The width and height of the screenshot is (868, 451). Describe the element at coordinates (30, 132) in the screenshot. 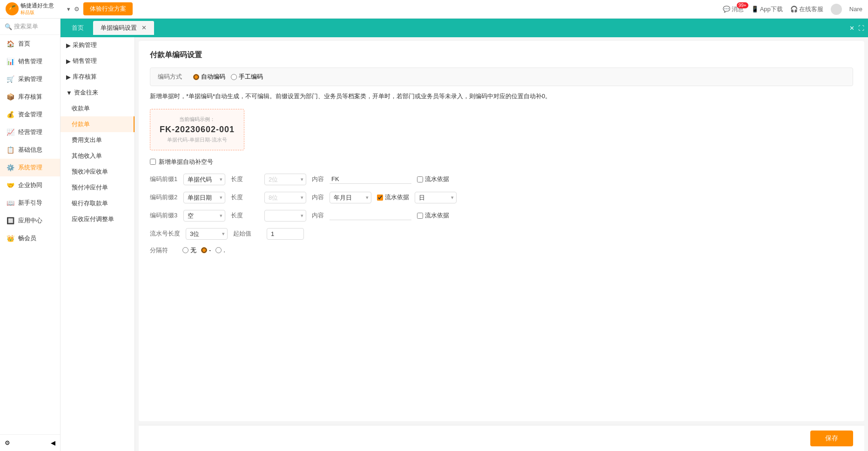

I see `sidebar-item-operation: 📈 经营管理` at that location.